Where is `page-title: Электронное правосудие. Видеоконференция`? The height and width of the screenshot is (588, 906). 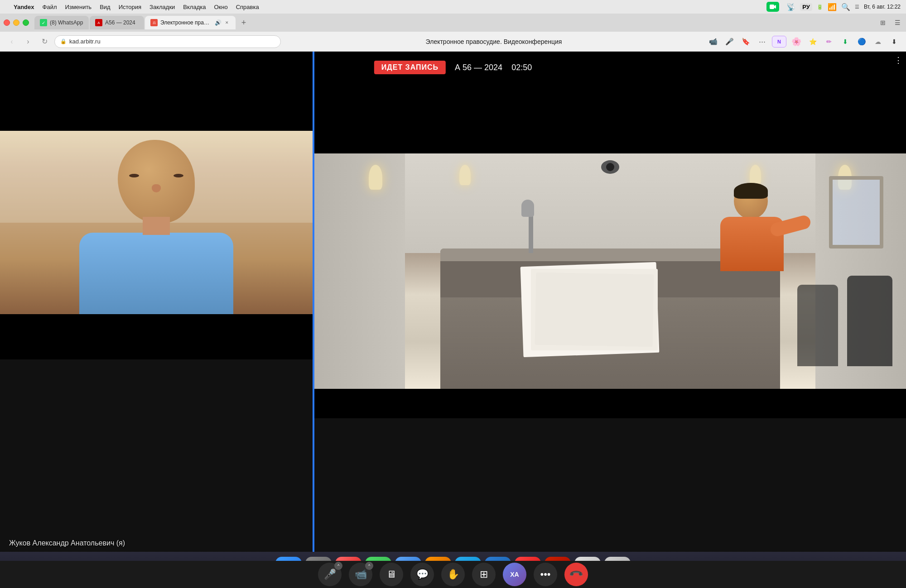
page-title: Электронное правосудие. Видеоконференция is located at coordinates (494, 42).